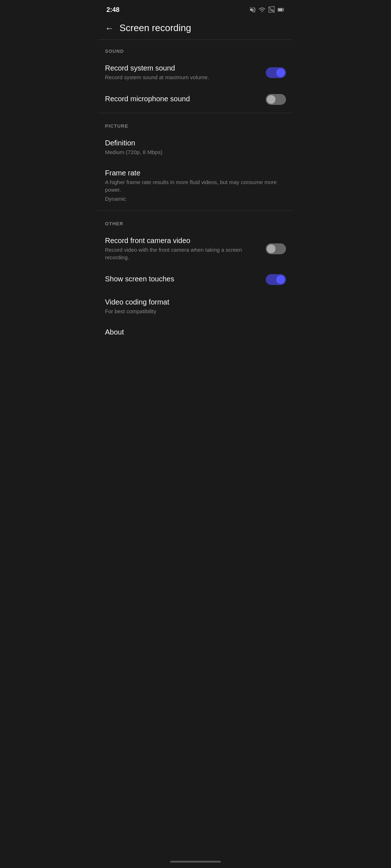  What do you see at coordinates (196, 148) in the screenshot?
I see `setting-definition: Definition Medium (720p, 8 Mbps)` at bounding box center [196, 148].